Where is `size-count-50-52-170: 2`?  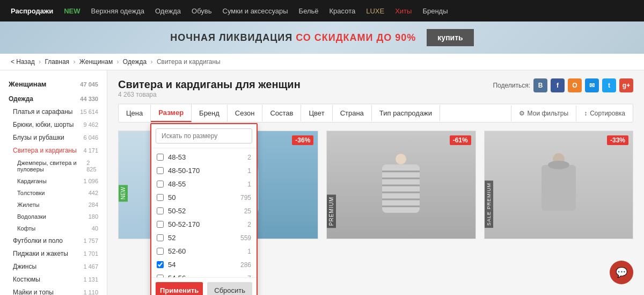 size-count-50-52-170: 2 is located at coordinates (249, 225).